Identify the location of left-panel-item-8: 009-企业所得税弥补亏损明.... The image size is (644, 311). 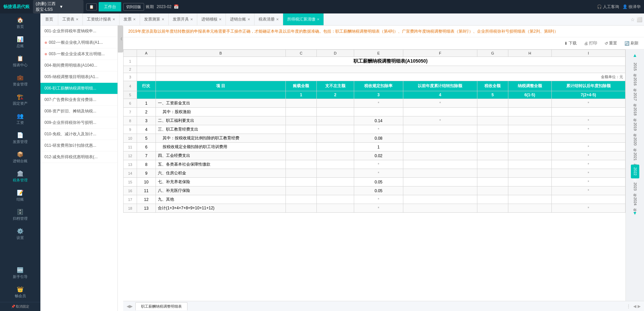
(79, 123).